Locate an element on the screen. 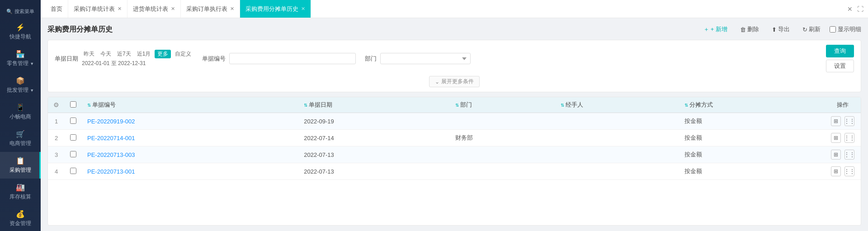  sidebar-item-search: 🔍 搜索菜单 is located at coordinates (20, 12).